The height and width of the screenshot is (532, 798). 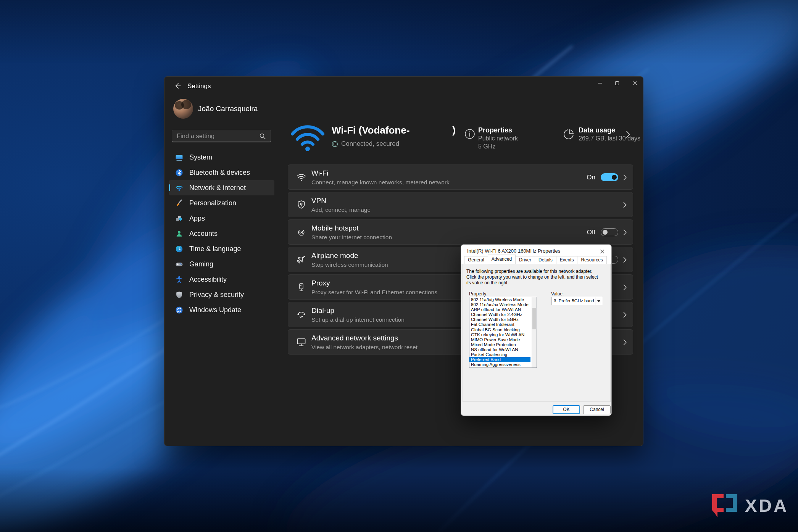 What do you see at coordinates (218, 188) in the screenshot?
I see `sidebar-item-label: Network & internet` at bounding box center [218, 188].